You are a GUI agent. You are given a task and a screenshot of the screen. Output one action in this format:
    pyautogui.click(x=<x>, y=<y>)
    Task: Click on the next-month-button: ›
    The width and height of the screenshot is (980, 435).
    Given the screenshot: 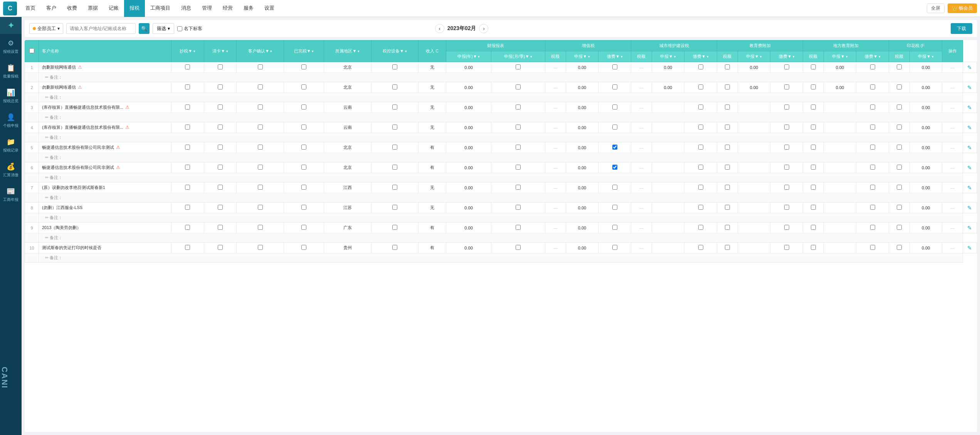 What is the action you would take?
    pyautogui.click(x=484, y=29)
    